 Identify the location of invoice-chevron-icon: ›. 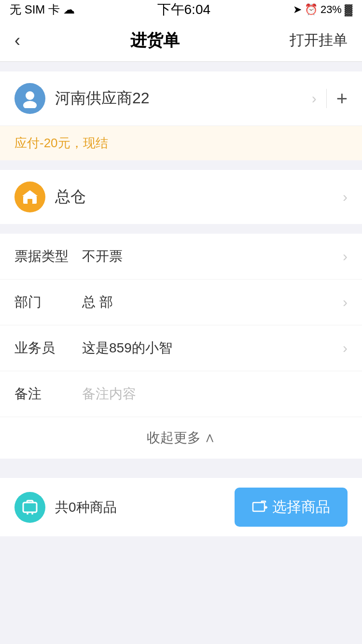
(345, 256).